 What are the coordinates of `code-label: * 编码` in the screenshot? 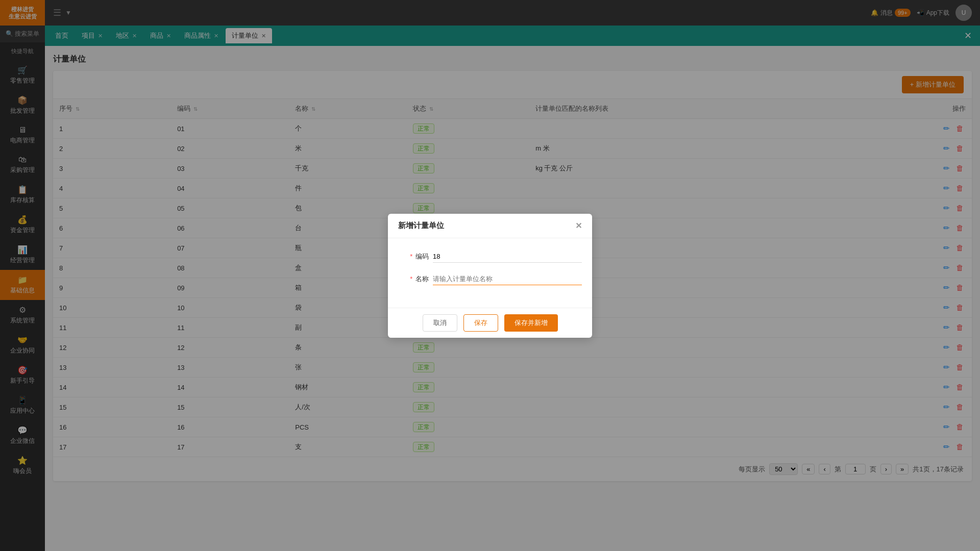 It's located at (413, 257).